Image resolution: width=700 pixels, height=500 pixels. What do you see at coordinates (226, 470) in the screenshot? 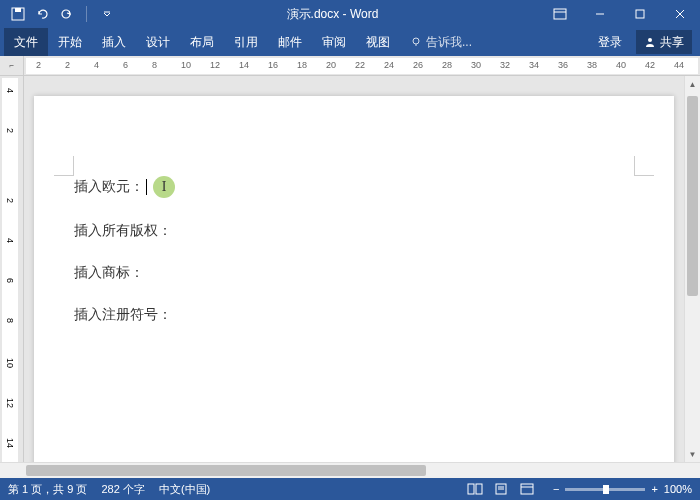
I see `scrollbar-h-thumb` at bounding box center [226, 470].